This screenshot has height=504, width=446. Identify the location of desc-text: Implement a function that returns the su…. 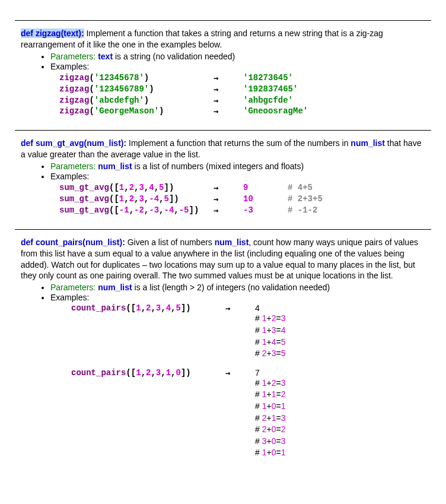
(238, 143).